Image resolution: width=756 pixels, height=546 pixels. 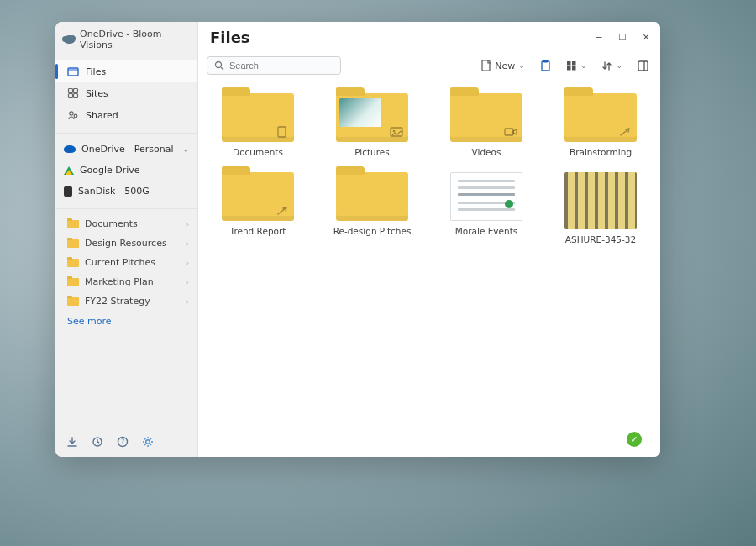 What do you see at coordinates (126, 223) in the screenshot?
I see `qf-documents: Documents›` at bounding box center [126, 223].